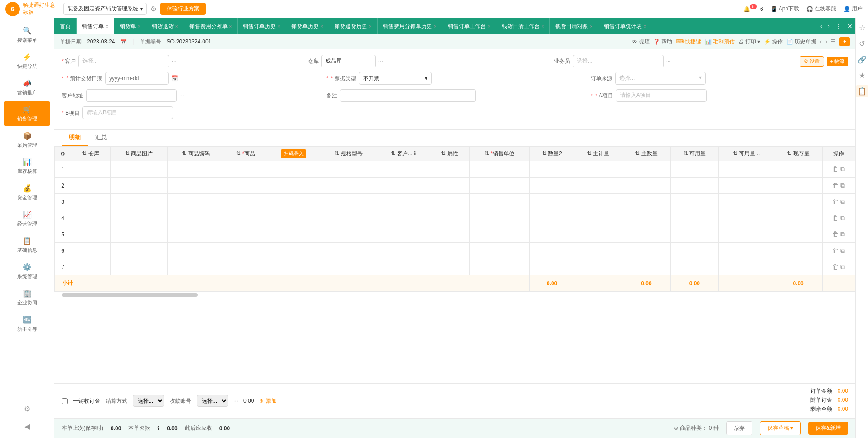  I want to click on sidebar-item-sales: 🛒 销售管理, so click(27, 114).